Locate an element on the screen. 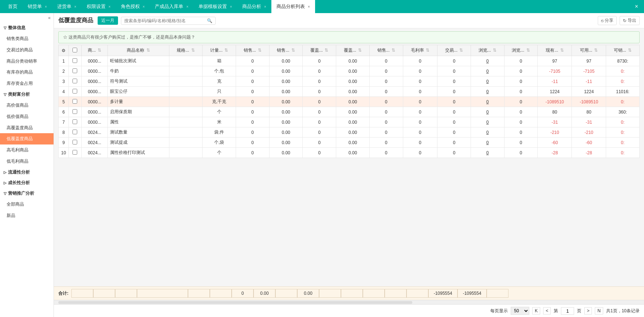 This screenshot has width=644, height=317. sidebar-item-high-margin: 高毛利商品 is located at coordinates (27, 150).